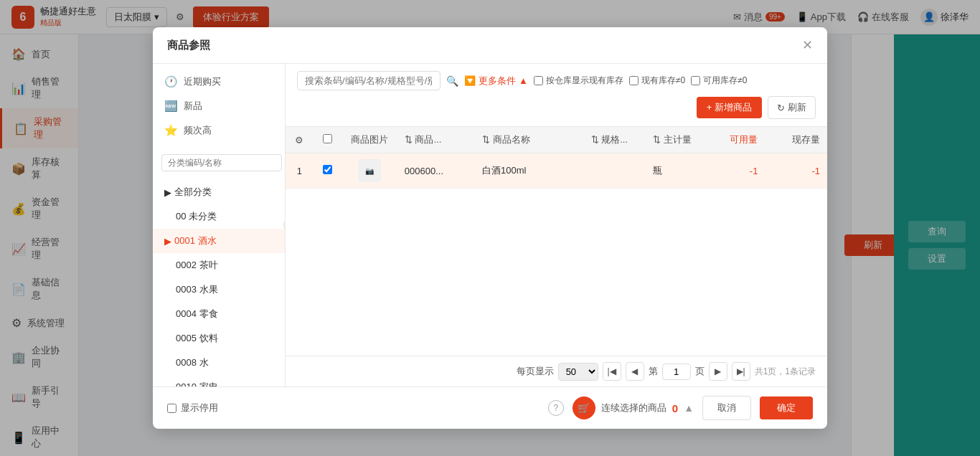  Describe the element at coordinates (486, 139) in the screenshot. I see `sort-name-icon: ⇅` at that location.